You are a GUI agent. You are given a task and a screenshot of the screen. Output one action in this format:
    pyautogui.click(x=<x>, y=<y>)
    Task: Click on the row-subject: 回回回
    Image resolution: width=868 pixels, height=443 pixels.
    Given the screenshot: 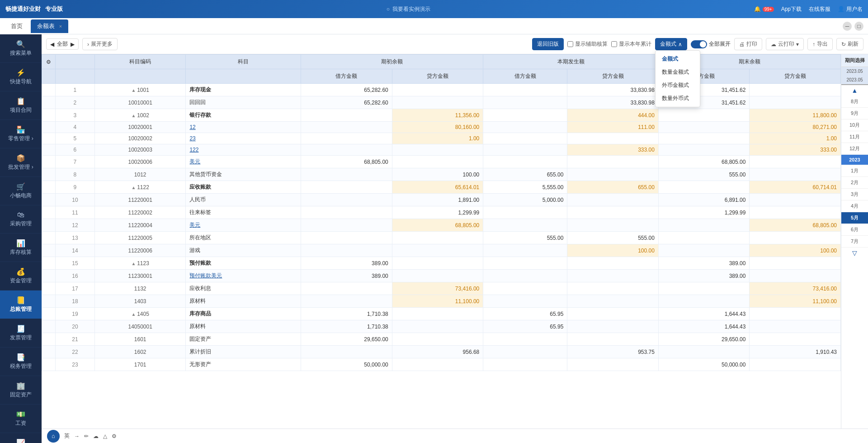 What is the action you would take?
    pyautogui.click(x=243, y=103)
    